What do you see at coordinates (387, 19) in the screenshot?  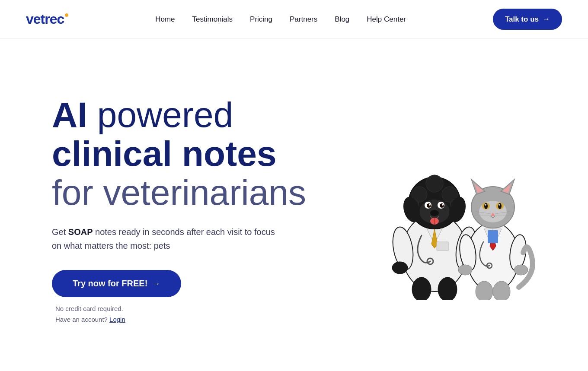 I see `nav-link-help: Help Center` at bounding box center [387, 19].